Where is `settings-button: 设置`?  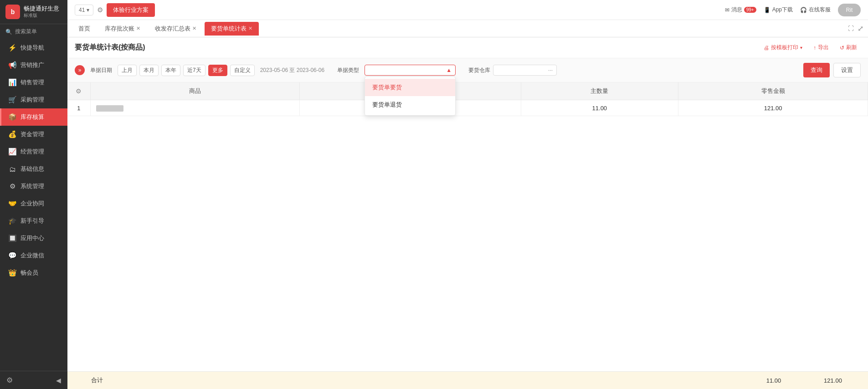 settings-button: 设置 is located at coordinates (847, 70).